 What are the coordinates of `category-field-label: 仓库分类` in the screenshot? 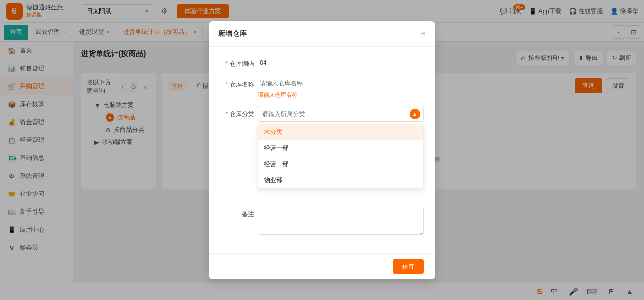 It's located at (239, 112).